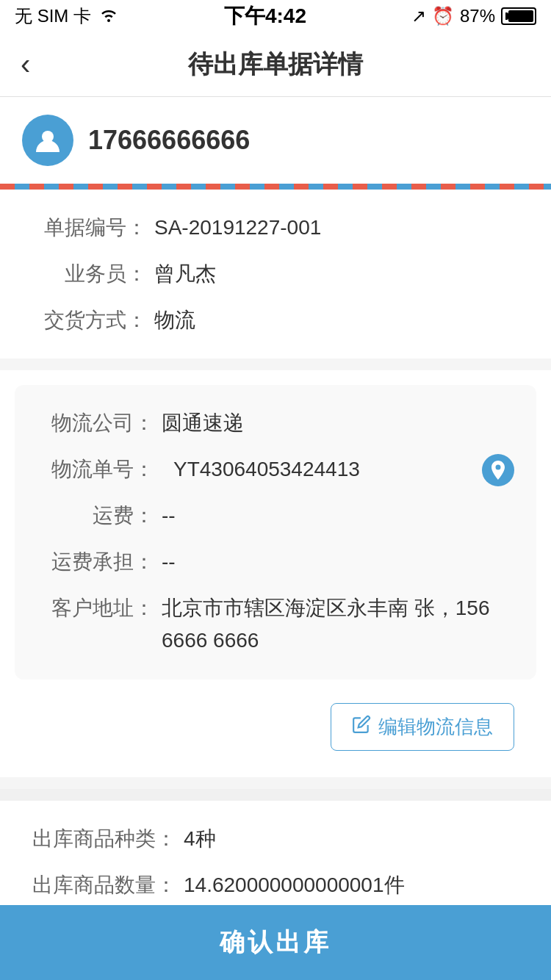  I want to click on logistics-company-label: 物流公司：, so click(96, 423).